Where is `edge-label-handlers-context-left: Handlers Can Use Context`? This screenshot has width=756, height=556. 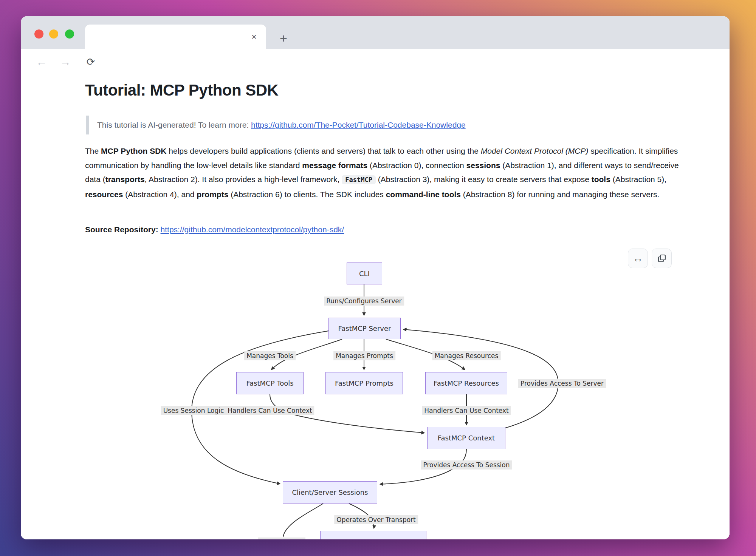 edge-label-handlers-context-left: Handlers Can Use Context is located at coordinates (270, 411).